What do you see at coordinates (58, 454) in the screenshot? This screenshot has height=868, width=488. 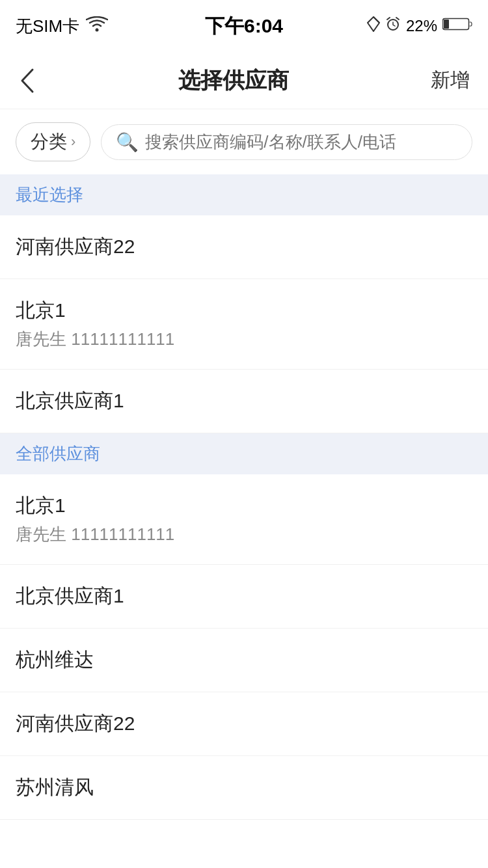 I see `all-section-label: 全部供应商` at bounding box center [58, 454].